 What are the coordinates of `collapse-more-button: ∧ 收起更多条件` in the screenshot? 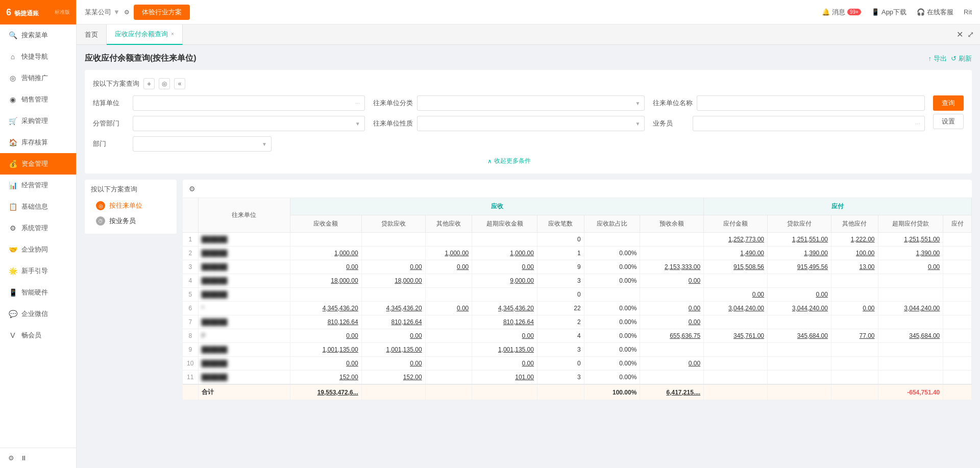 It's located at (509, 161).